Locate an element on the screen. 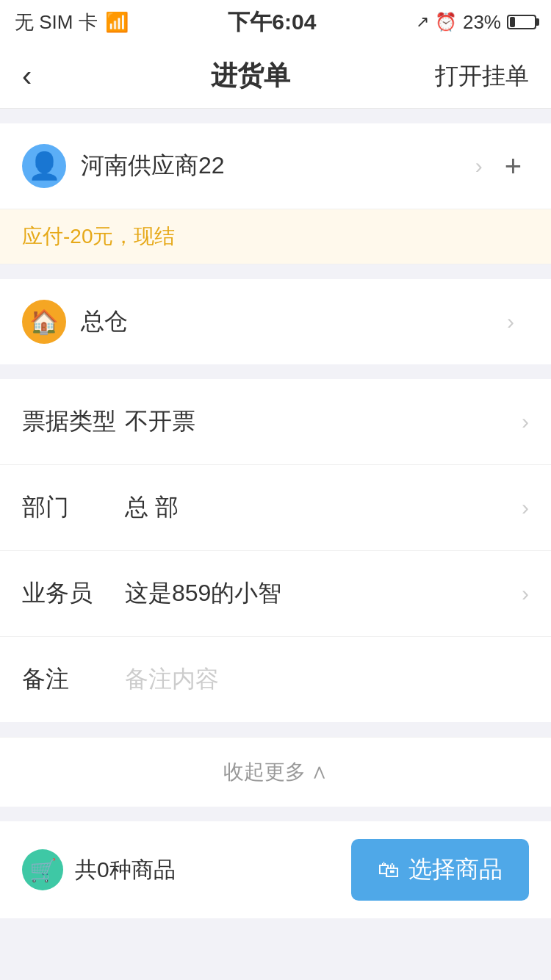  select-product-button: 🛍 选择商品 is located at coordinates (440, 870).